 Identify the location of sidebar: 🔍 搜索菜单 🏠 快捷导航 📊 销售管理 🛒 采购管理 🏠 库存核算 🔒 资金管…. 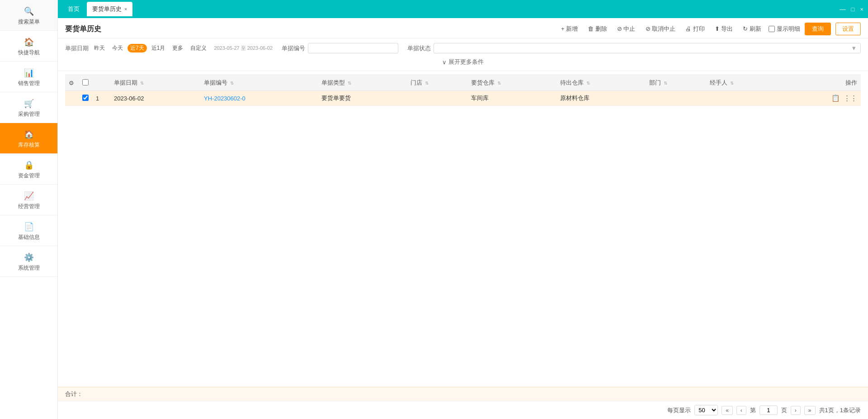
(29, 210).